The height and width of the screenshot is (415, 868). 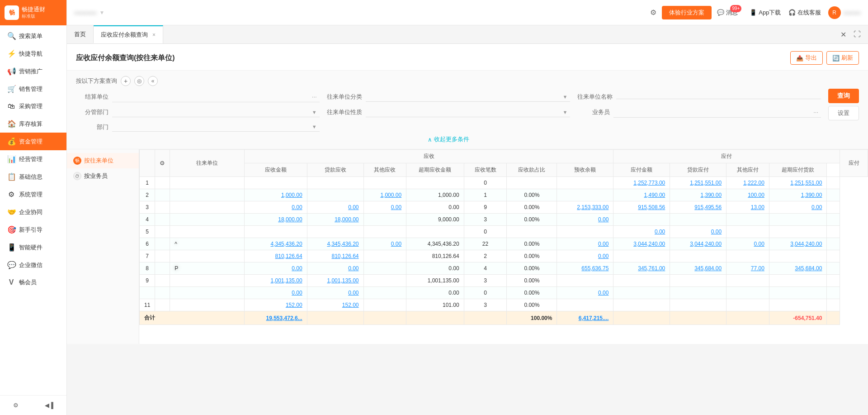 I want to click on cell-loan_payable: 915,495.56, so click(x=698, y=207).